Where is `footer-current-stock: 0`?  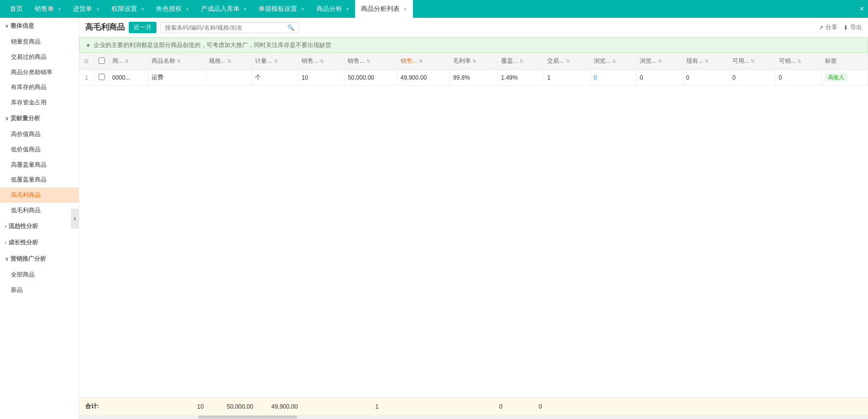 footer-current-stock: 0 is located at coordinates (519, 407).